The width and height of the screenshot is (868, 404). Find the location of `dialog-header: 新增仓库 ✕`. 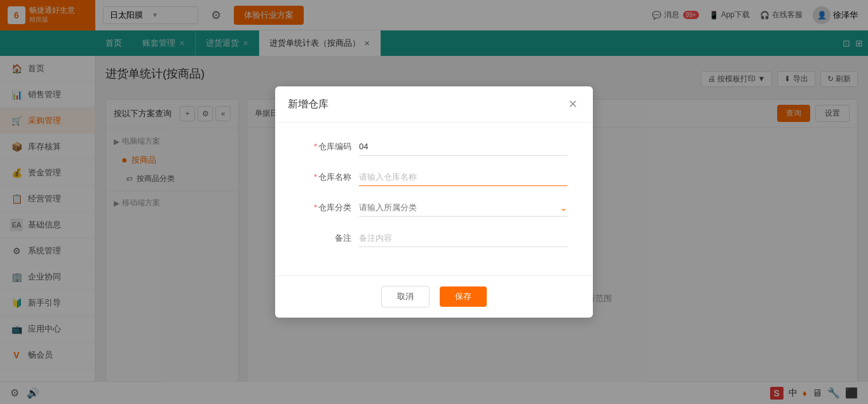

dialog-header: 新增仓库 ✕ is located at coordinates (434, 104).